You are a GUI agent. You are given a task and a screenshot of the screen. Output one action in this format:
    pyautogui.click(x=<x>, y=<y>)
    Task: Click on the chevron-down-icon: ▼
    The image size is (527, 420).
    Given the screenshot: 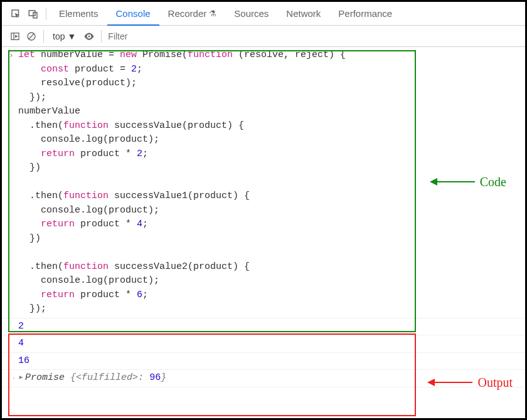 What is the action you would take?
    pyautogui.click(x=72, y=36)
    